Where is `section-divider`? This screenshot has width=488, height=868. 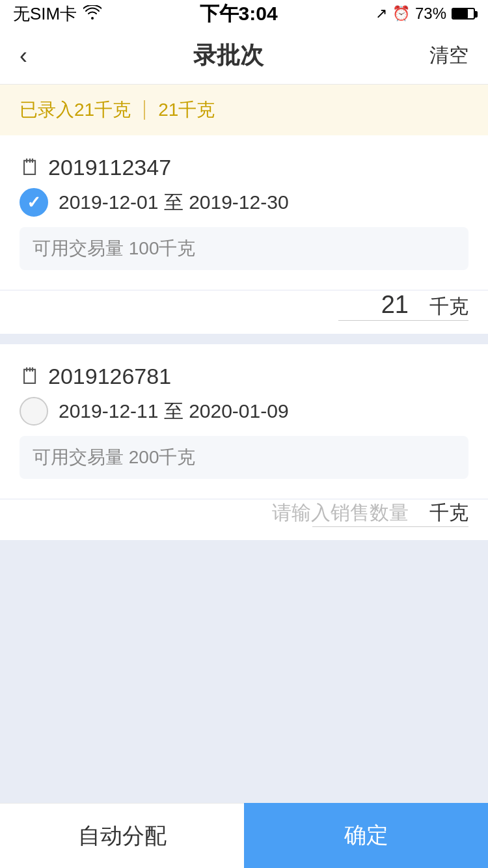
section-divider is located at coordinates (244, 339).